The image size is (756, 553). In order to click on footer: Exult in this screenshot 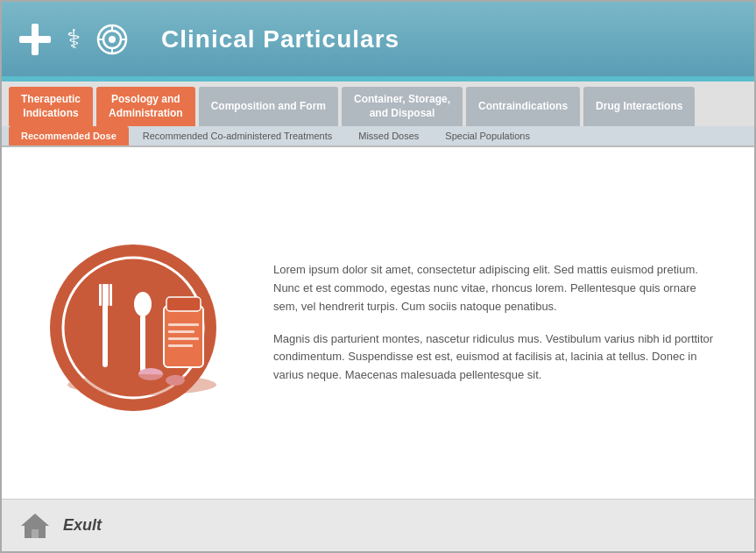, I will do `click(378, 525)`.